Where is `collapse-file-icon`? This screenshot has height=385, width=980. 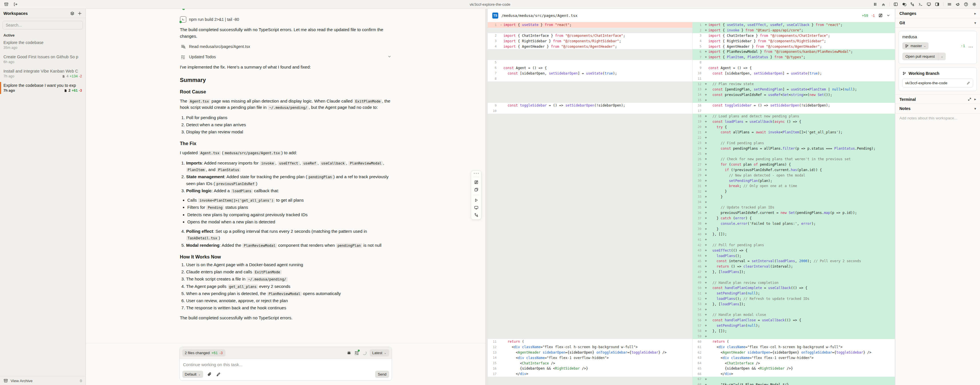 collapse-file-icon is located at coordinates (888, 15).